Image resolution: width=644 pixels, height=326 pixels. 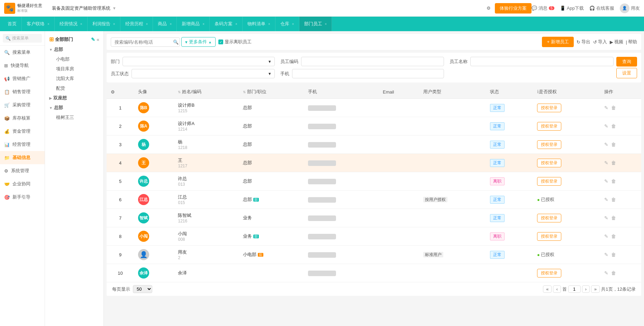 I want to click on trial-button: 体验行业方案, so click(x=513, y=8).